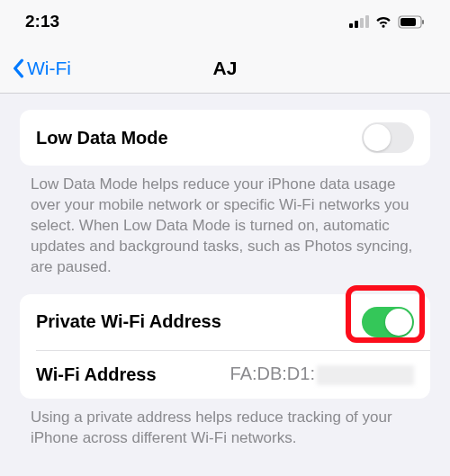 This screenshot has width=450, height=476. I want to click on low-data-mode-toggle, so click(388, 138).